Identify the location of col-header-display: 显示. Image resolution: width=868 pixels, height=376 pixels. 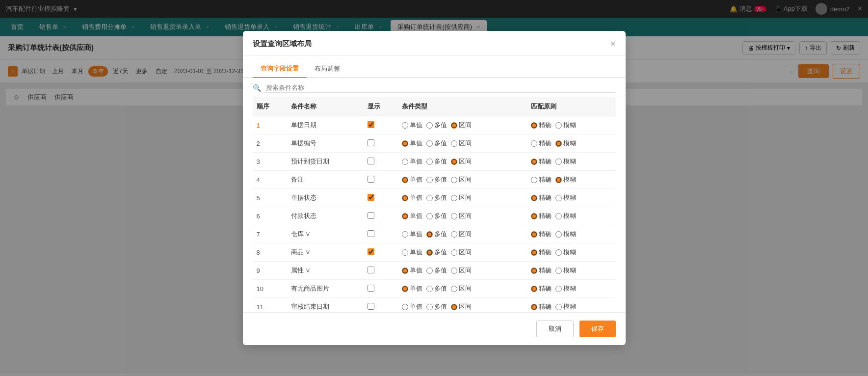
(381, 107).